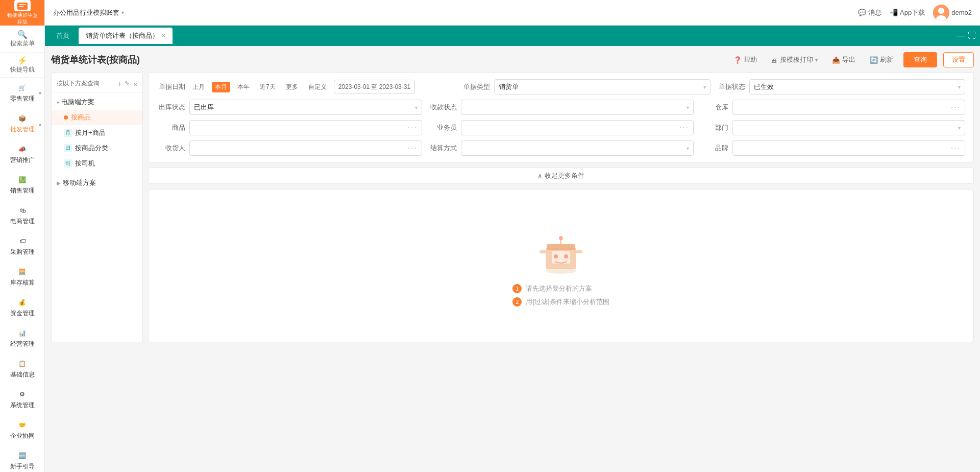  Describe the element at coordinates (512, 13) in the screenshot. I see `topbar: 办公用品行业模拟账套 ▾ 💬 消息 📲 App下载` at that location.